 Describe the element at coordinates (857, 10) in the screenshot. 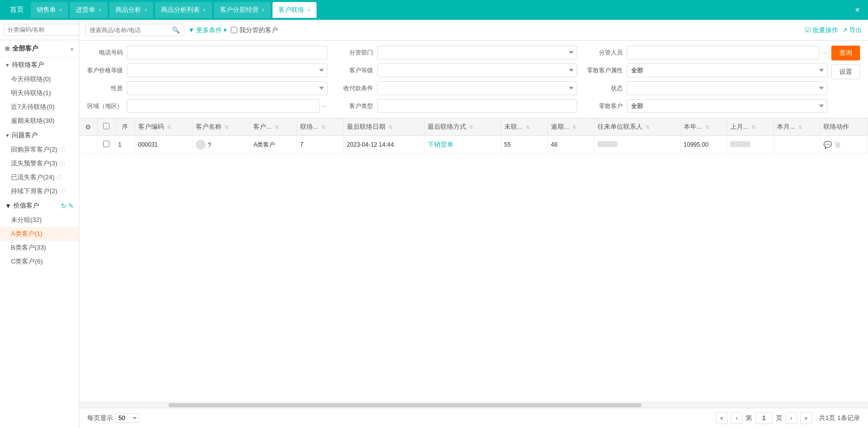

I see `close-all-button: ×` at that location.